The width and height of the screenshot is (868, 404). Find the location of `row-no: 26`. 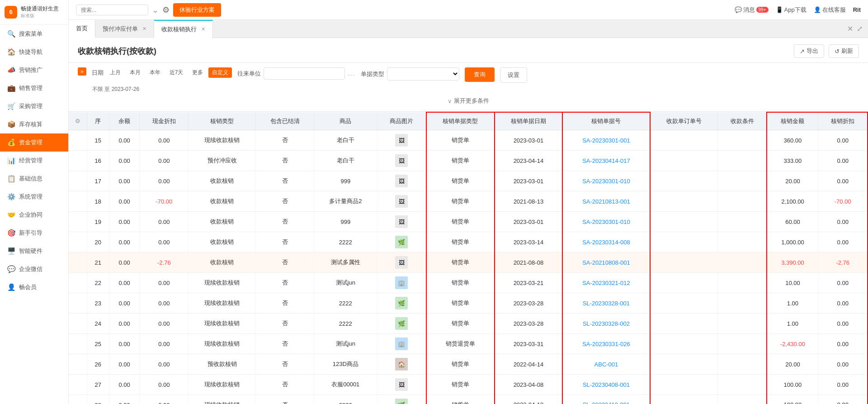

row-no: 26 is located at coordinates (98, 365).